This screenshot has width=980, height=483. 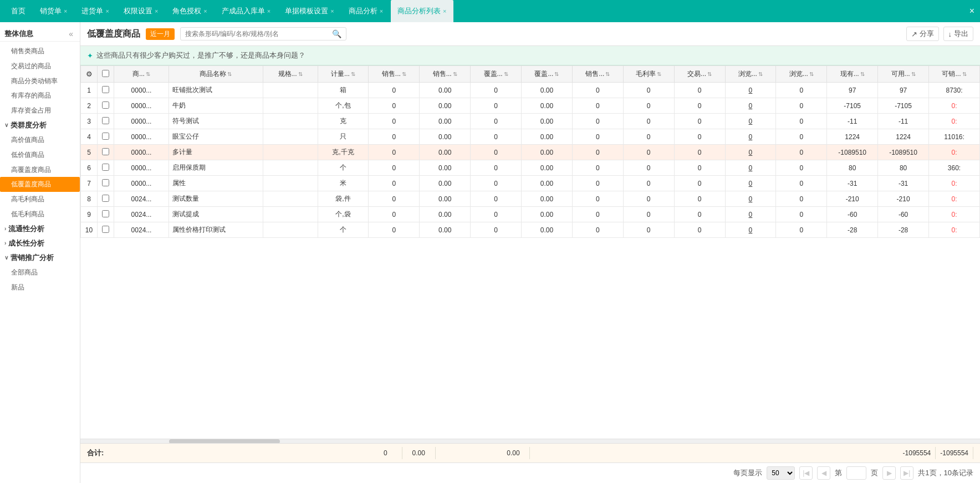 What do you see at coordinates (216, 74) in the screenshot?
I see `col-name: 商品名称⇅` at bounding box center [216, 74].